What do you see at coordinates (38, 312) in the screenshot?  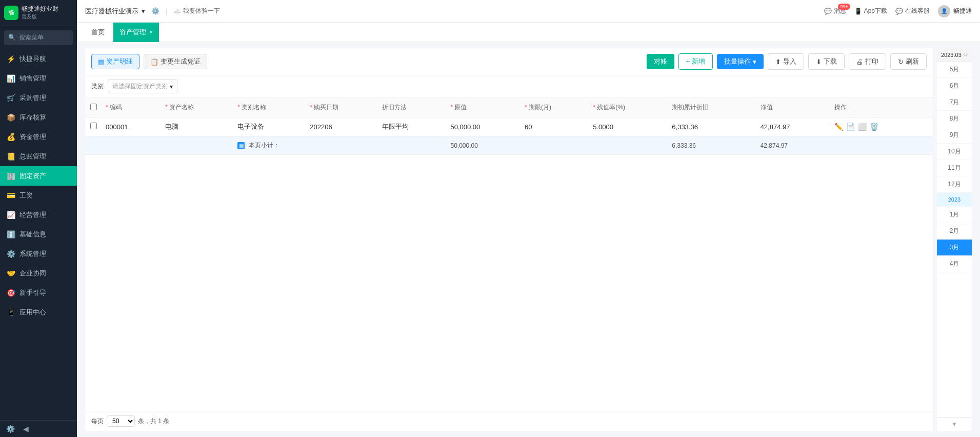 I see `sidebar-item-app-center: 📱 应用中心` at bounding box center [38, 312].